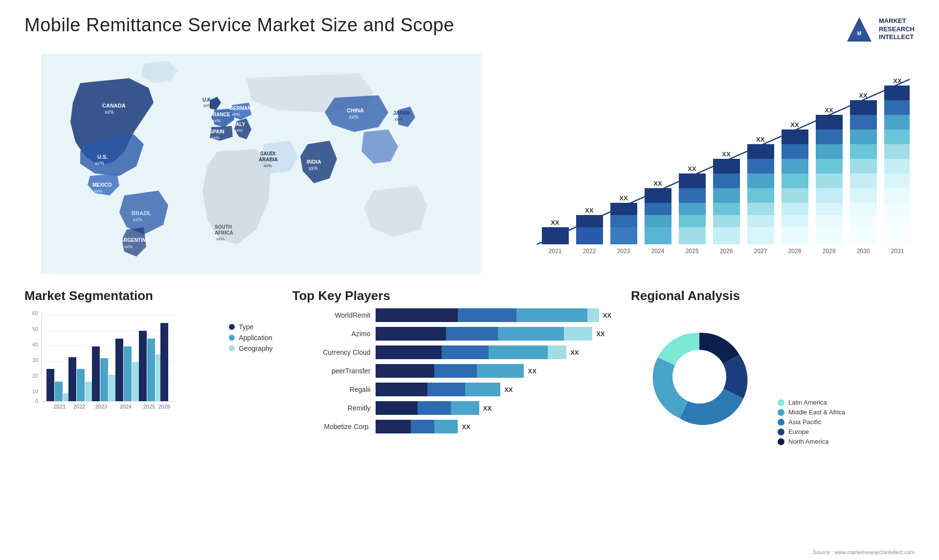 This screenshot has width=939, height=560. What do you see at coordinates (355, 110) in the screenshot?
I see `svg-text: CHINA` at bounding box center [355, 110].